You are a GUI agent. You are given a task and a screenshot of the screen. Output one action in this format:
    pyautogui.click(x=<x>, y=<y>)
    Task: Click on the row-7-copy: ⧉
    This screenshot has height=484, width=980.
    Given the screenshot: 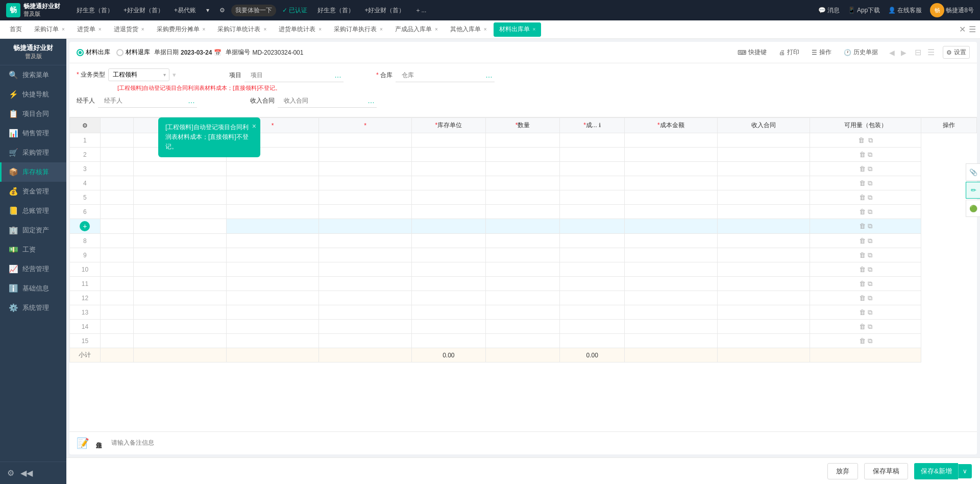 What is the action you would take?
    pyautogui.click(x=870, y=226)
    